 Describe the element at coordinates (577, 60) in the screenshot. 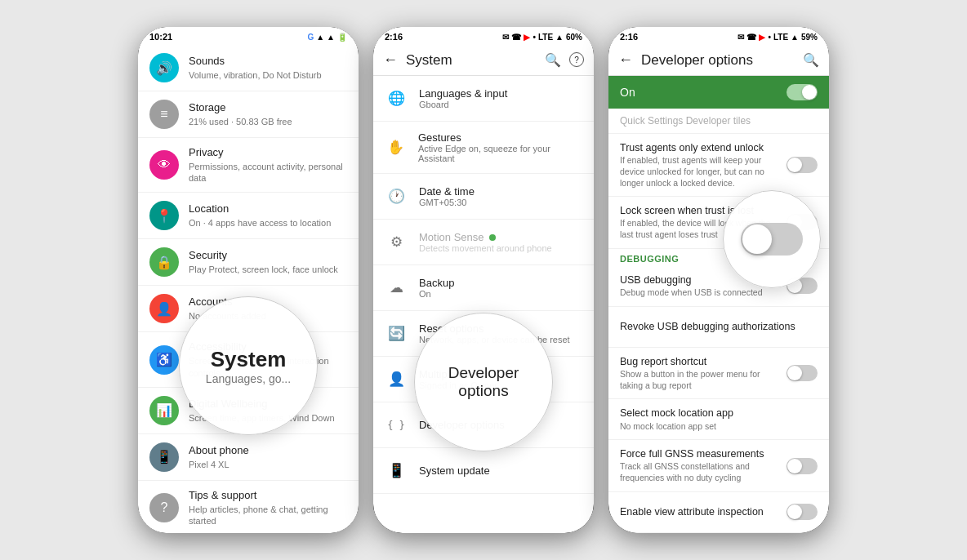

I see `help-button-2: ?` at that location.